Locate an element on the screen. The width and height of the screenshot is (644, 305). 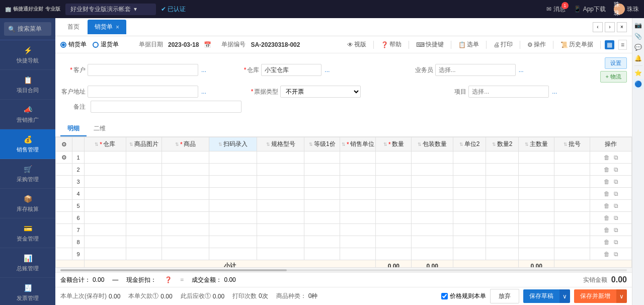
scroll-track is located at coordinates (344, 270).